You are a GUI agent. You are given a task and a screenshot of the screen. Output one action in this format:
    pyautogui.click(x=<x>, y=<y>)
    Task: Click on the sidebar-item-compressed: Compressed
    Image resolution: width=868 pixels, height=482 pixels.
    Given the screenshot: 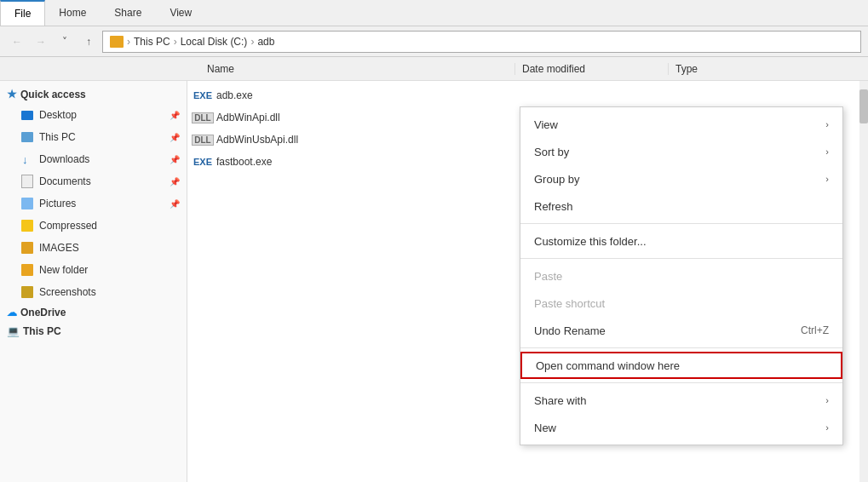 What is the action you would take?
    pyautogui.click(x=94, y=226)
    